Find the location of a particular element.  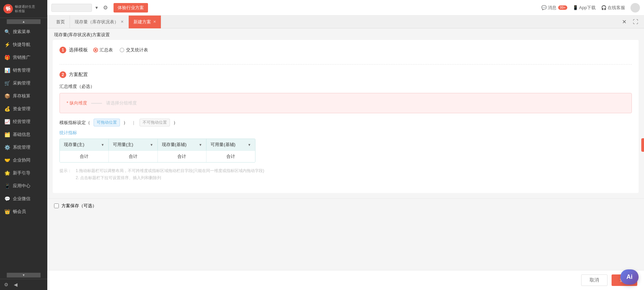

app-download-btn: 📱 App下载 is located at coordinates (584, 8).